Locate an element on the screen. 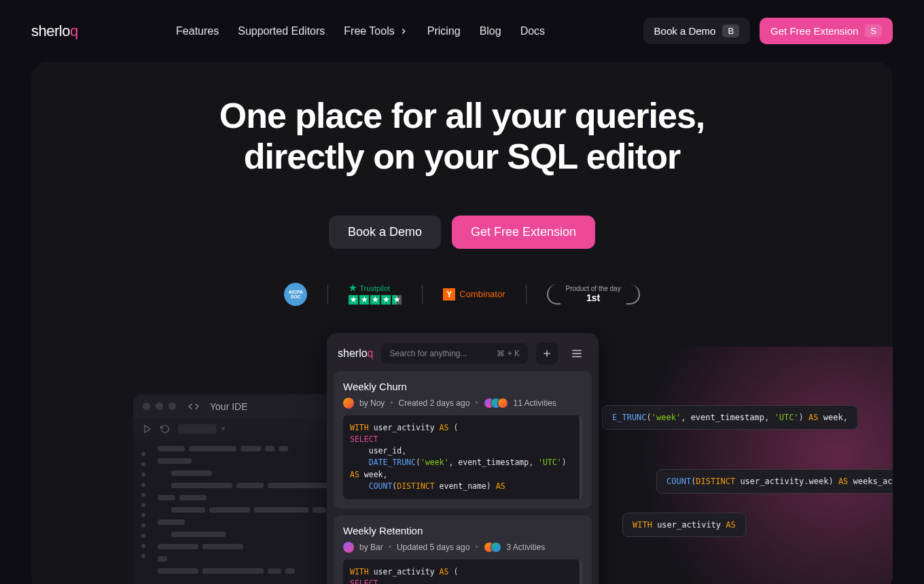 The width and height of the screenshot is (924, 584). menu-button is located at coordinates (577, 354).